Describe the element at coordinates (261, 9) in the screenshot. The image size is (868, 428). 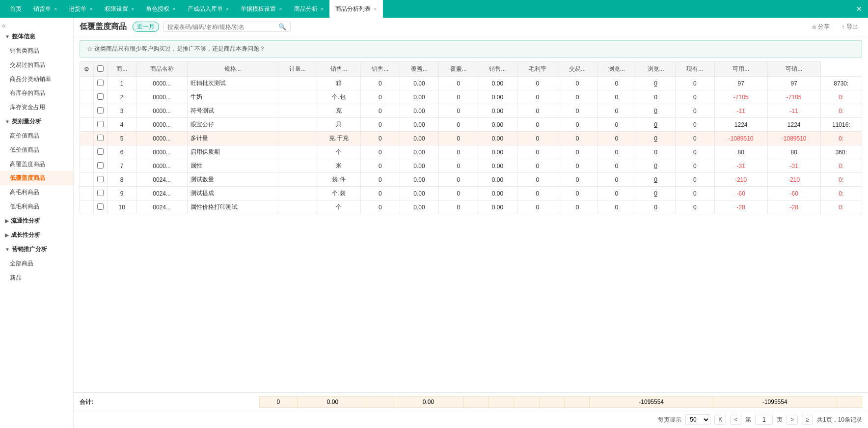
I see `tab-template-settings: 单据模板设置 ×` at that location.